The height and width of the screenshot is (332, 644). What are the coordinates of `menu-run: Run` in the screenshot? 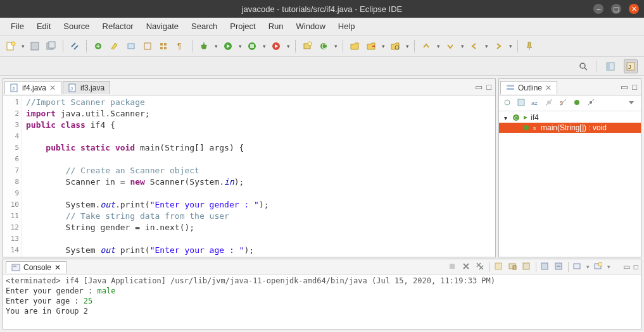 It's located at (276, 27).